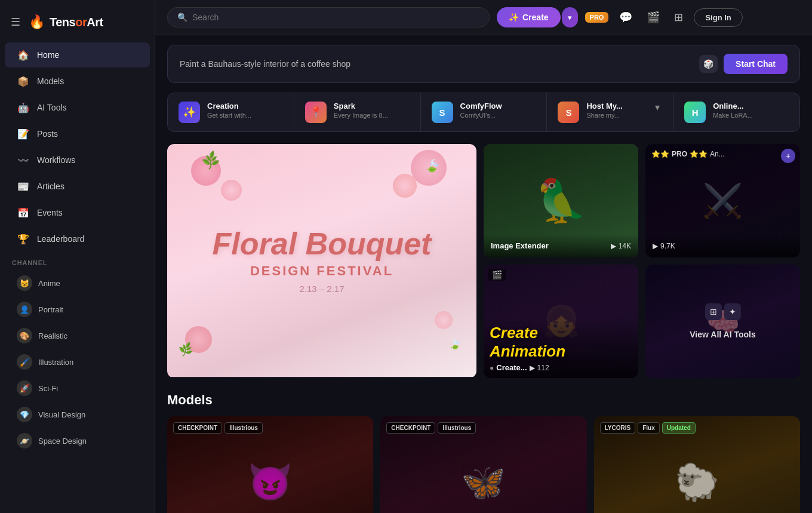 The width and height of the screenshot is (812, 513). Describe the element at coordinates (48, 388) in the screenshot. I see `channel-label: Sci-Fi` at that location.